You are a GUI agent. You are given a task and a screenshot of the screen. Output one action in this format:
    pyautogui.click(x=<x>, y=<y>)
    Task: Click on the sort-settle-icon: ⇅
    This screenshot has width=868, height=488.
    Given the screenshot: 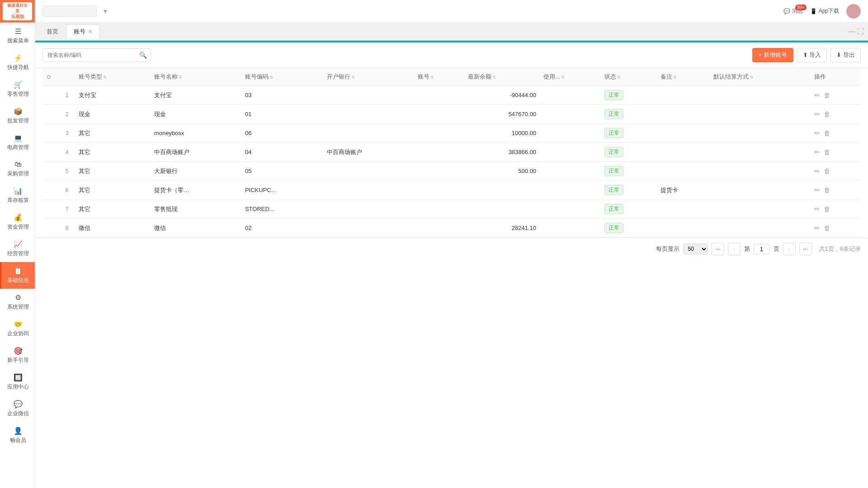 What is the action you would take?
    pyautogui.click(x=751, y=77)
    